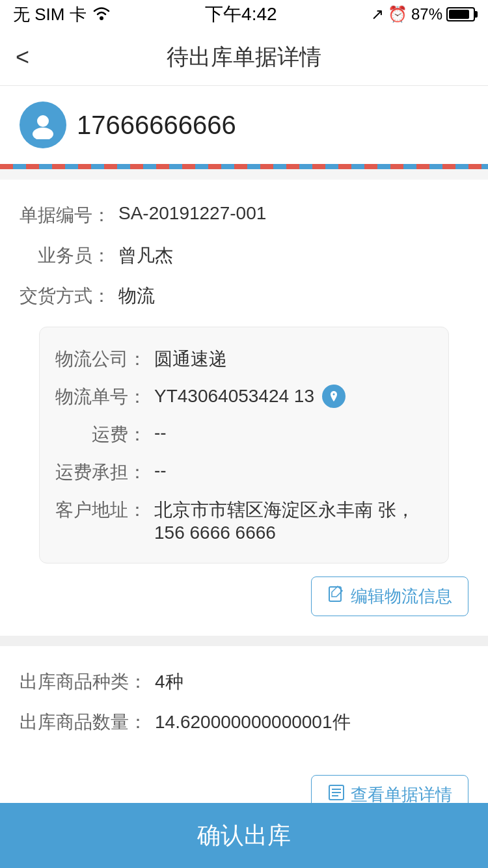 The width and height of the screenshot is (488, 868). What do you see at coordinates (244, 215) in the screenshot?
I see `order-no-row: 单据编号： SA-20191227-001` at bounding box center [244, 215].